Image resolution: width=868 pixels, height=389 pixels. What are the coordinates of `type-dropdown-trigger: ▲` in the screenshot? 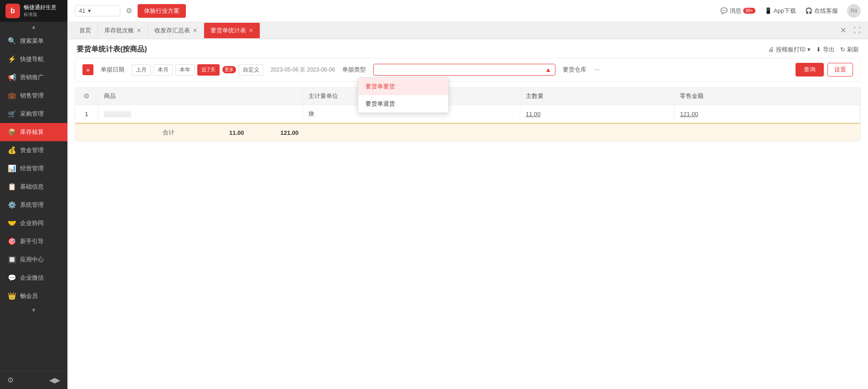 It's located at (464, 70).